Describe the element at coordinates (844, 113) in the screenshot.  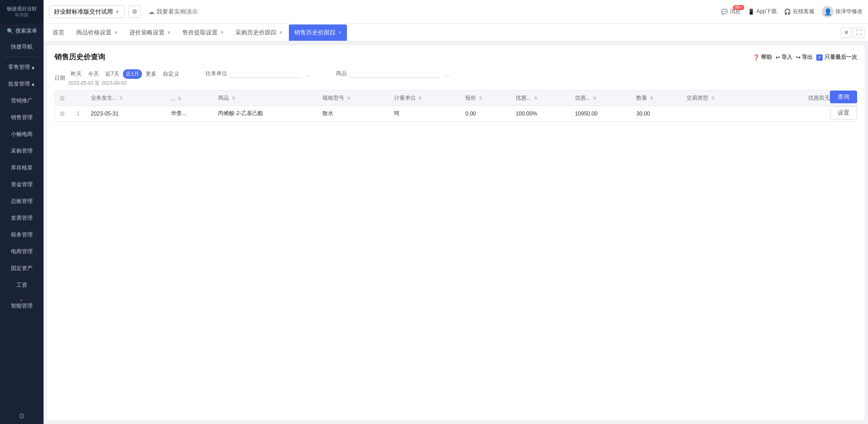
I see `settings-btn: 设置` at that location.